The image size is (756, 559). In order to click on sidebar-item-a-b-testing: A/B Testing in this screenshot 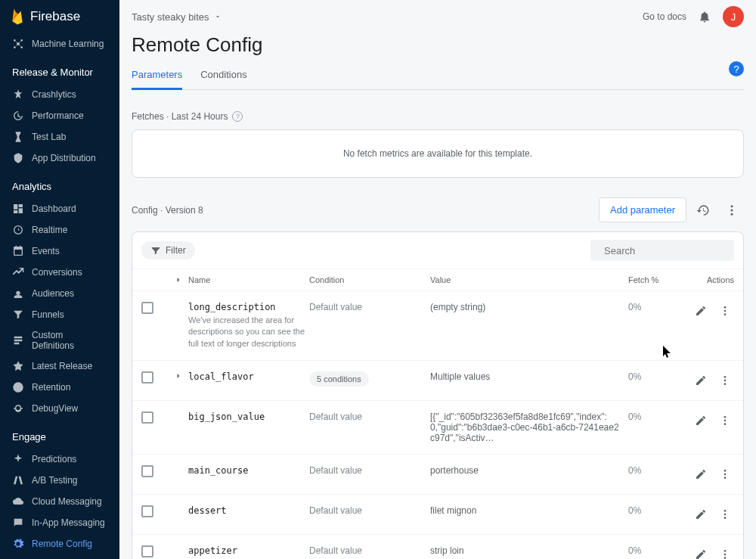, I will do `click(60, 480)`.